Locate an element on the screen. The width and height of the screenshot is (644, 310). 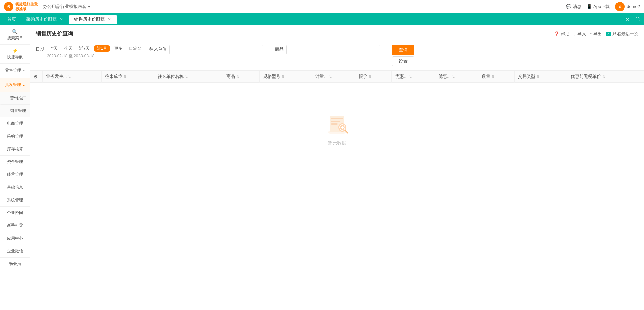
app-selector: 办公用品行业模拟账套 ▾ is located at coordinates (66, 7).